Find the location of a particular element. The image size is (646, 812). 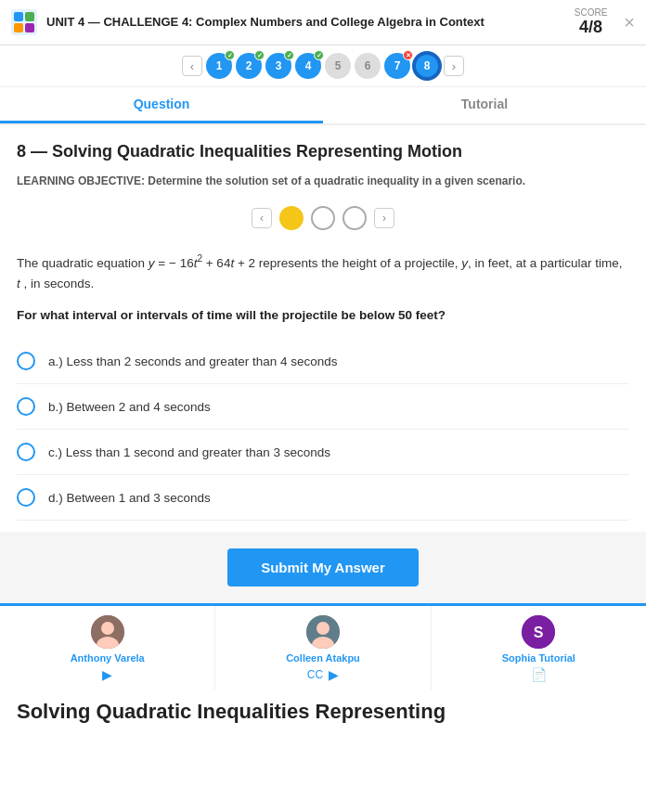

question-bubble-2: 2 ✓ is located at coordinates (249, 66).